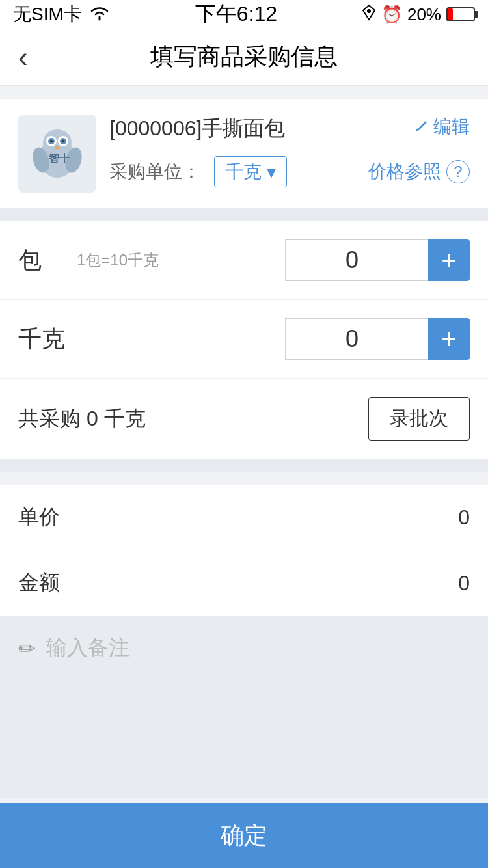 Image resolution: width=488 pixels, height=868 pixels. Describe the element at coordinates (57, 154) in the screenshot. I see `product-image: 智十` at that location.